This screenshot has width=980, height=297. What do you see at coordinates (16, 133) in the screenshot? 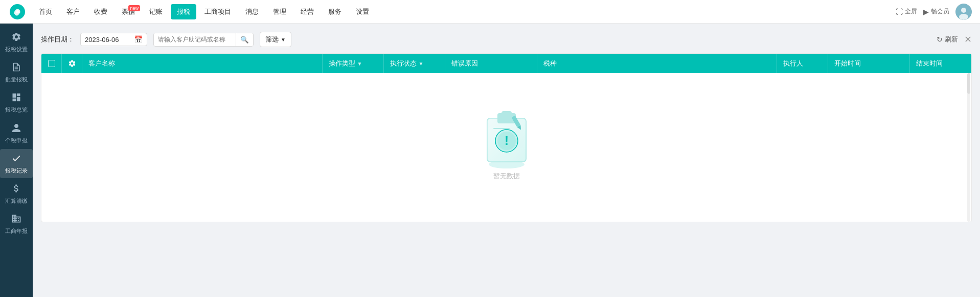
I see `sidebar-item-personal-tax: 个税申报` at bounding box center [16, 133].